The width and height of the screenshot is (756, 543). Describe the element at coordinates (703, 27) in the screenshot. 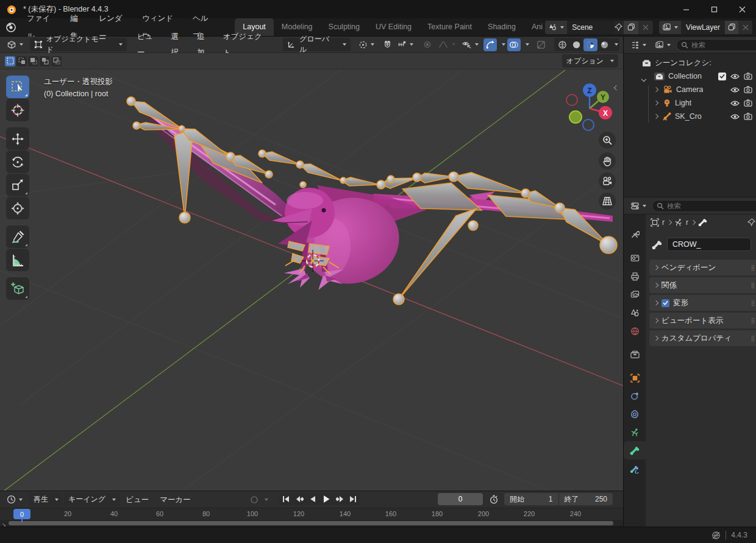

I see `viewlayer-name: ViewLayer` at that location.